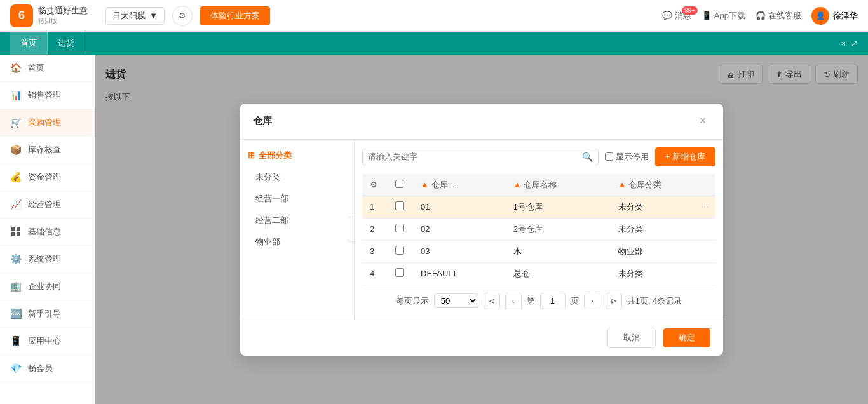 This screenshot has width=868, height=404. I want to click on sidebar-item-finance: 💰 资金管理, so click(47, 178).